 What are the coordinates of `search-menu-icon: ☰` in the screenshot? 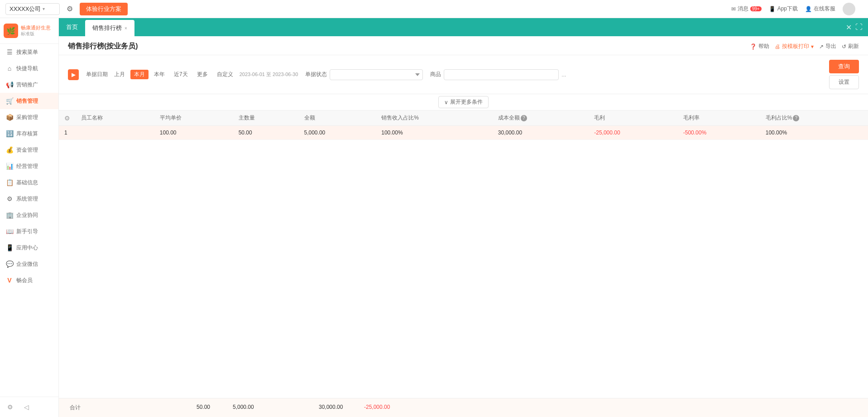 It's located at (10, 52).